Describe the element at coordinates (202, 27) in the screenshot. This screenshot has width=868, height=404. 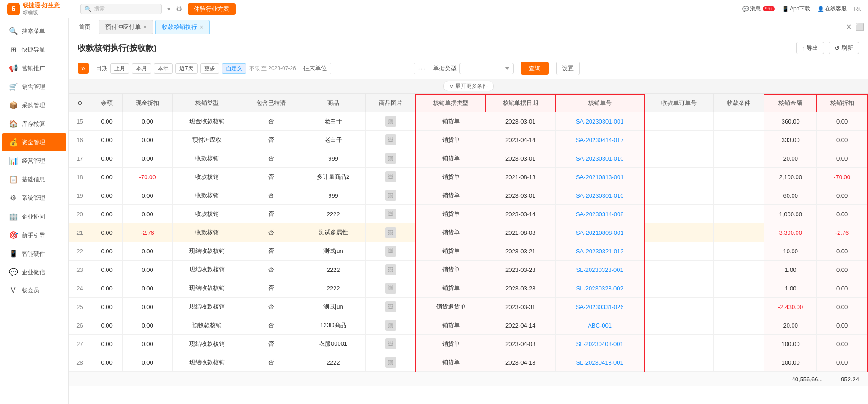
I see `tab-receipt-close: ×` at that location.